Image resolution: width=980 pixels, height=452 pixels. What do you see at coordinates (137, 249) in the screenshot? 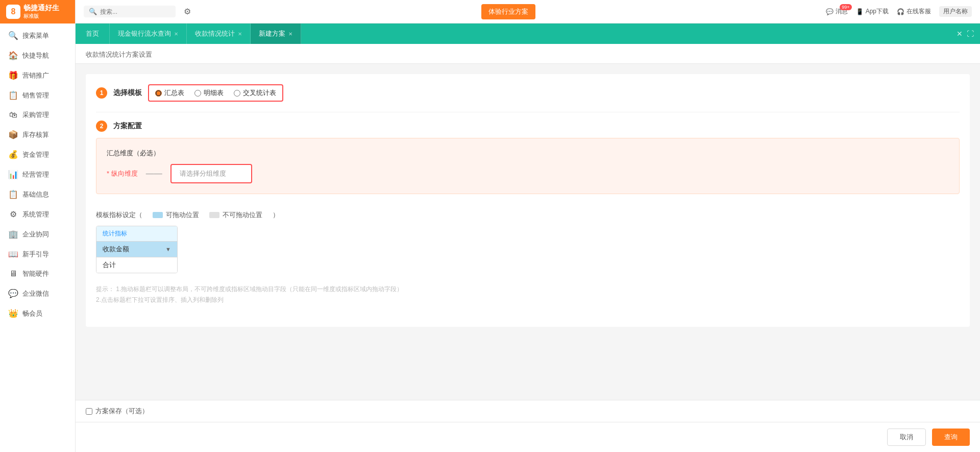
I see `indicator-col-header: 收款金额 ▼` at bounding box center [137, 249].